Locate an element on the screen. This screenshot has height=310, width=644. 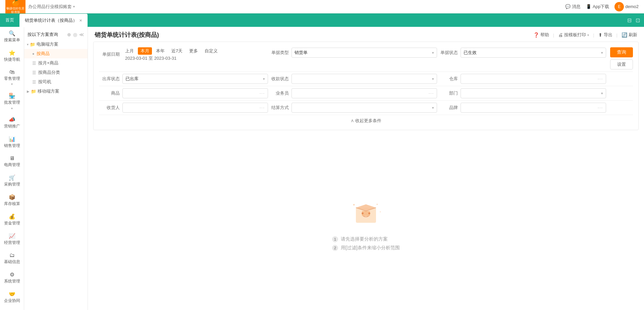
date-opt-lastmonth: 上月 is located at coordinates (129, 51).